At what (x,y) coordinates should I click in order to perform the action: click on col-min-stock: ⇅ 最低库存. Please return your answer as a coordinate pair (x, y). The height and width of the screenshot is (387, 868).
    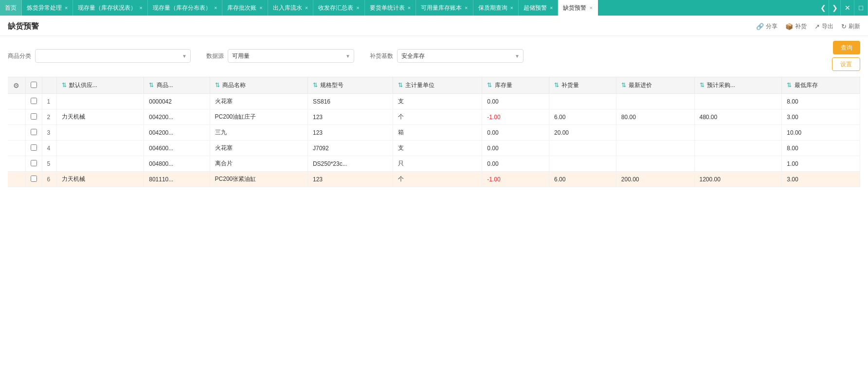
    Looking at the image, I should click on (821, 86).